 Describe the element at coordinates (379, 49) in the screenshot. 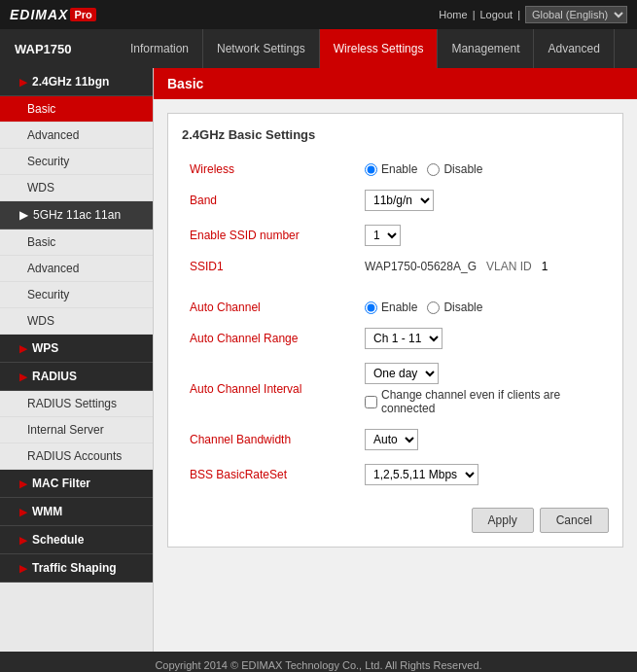

I see `tab-wireless-settings: Wireless Settings` at that location.